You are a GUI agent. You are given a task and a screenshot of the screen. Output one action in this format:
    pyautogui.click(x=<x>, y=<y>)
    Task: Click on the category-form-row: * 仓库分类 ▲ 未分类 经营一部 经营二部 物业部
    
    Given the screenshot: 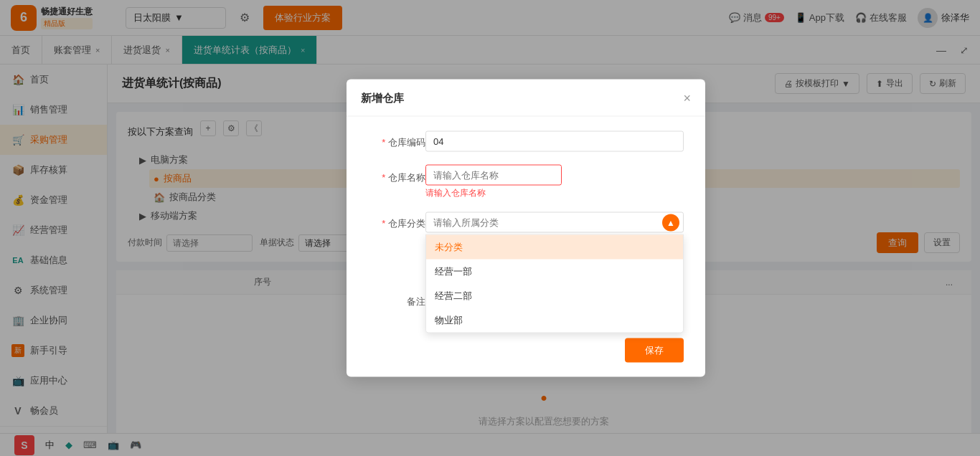 What is the action you would take?
    pyautogui.click(x=526, y=222)
    